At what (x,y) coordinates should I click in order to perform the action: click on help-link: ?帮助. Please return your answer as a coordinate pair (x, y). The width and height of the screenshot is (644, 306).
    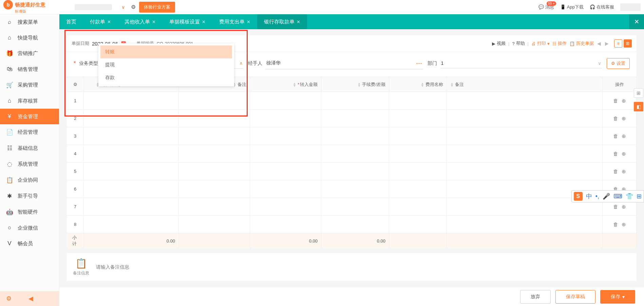
    Looking at the image, I should click on (518, 43).